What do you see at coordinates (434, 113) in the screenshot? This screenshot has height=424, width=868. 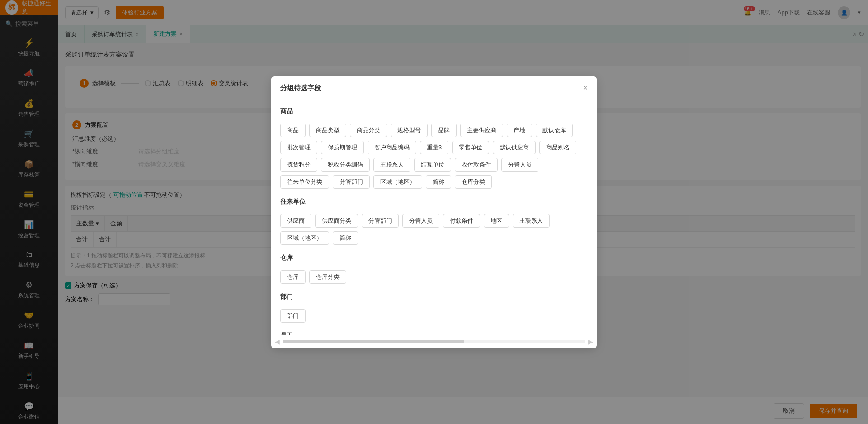 I see `field-group-title-product: 商品` at bounding box center [434, 113].